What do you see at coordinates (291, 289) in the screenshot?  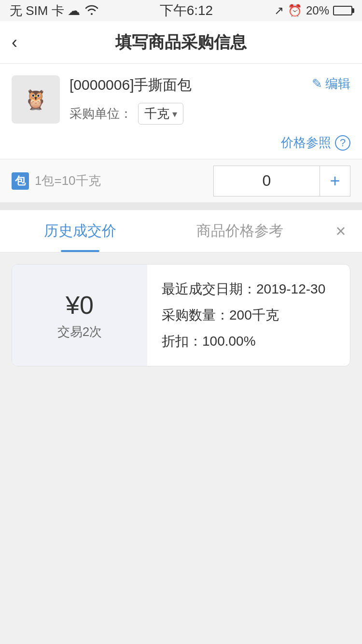 I see `recent-date-value: 2019-12-30` at bounding box center [291, 289].